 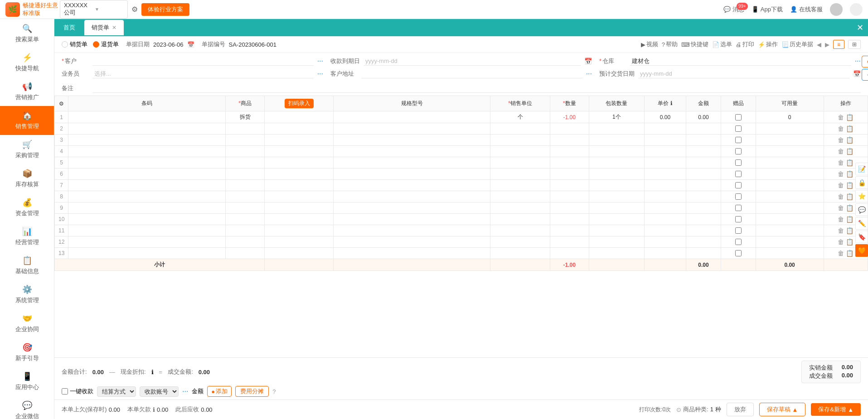 What do you see at coordinates (94, 9) in the screenshot?
I see `company-selector: XXXXXX公司 ▼` at bounding box center [94, 9].